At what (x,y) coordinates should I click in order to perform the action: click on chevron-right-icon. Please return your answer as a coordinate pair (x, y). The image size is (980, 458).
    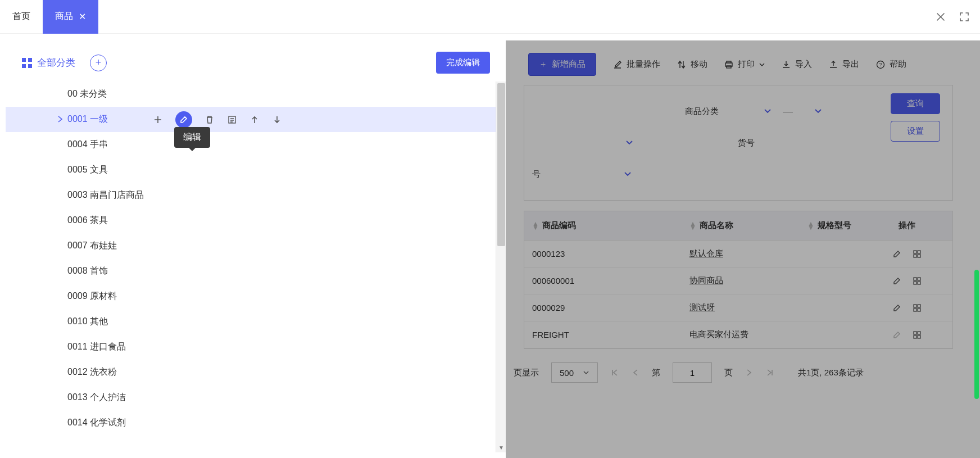
    Looking at the image, I should click on (60, 119).